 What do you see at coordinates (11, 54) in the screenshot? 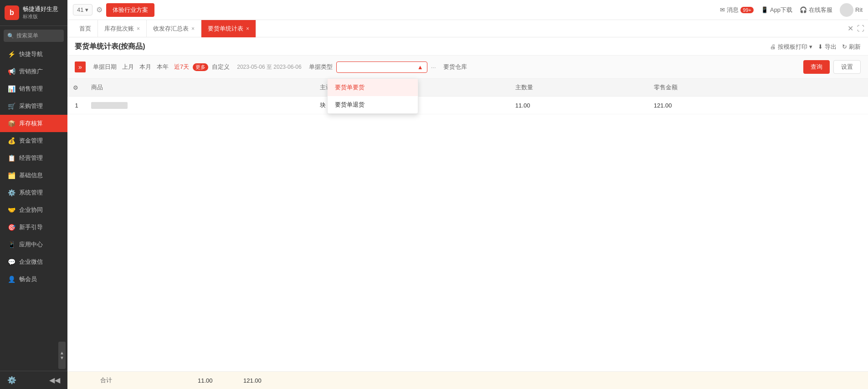
I see `quick-nav-icon: ⚡` at bounding box center [11, 54].